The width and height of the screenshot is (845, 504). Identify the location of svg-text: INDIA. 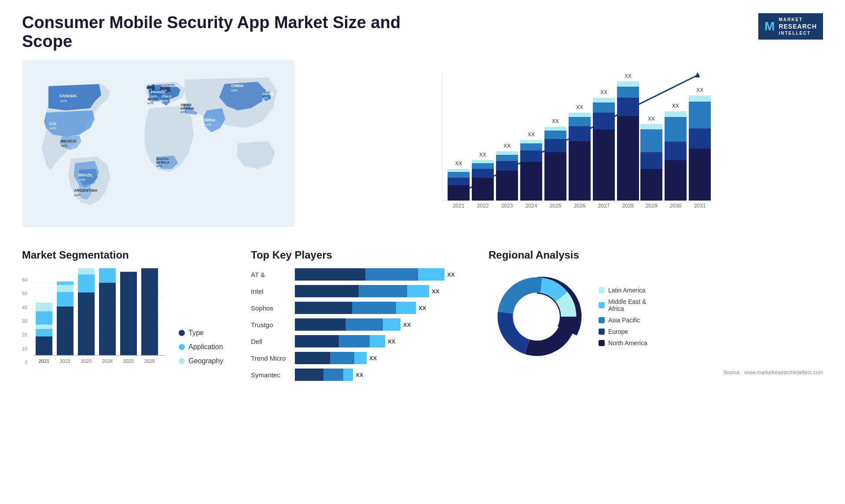
(210, 120).